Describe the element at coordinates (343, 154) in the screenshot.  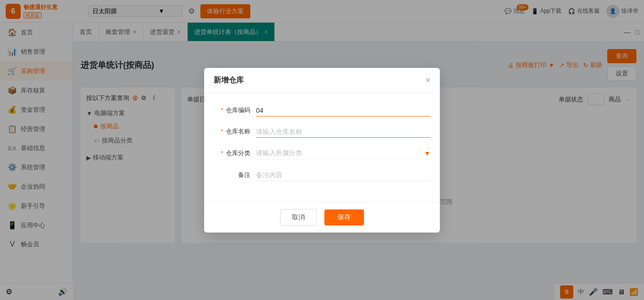
I see `category-select: 请输入所属分类 ▼` at that location.